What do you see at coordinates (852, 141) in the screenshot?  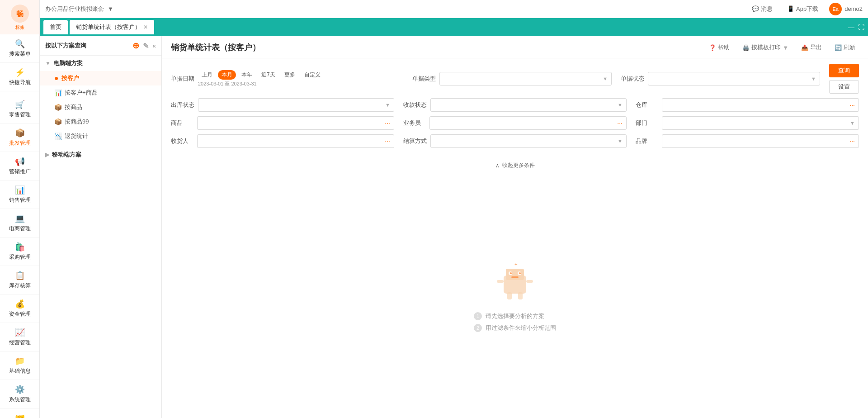 I see `brand-more: ···` at bounding box center [852, 141].